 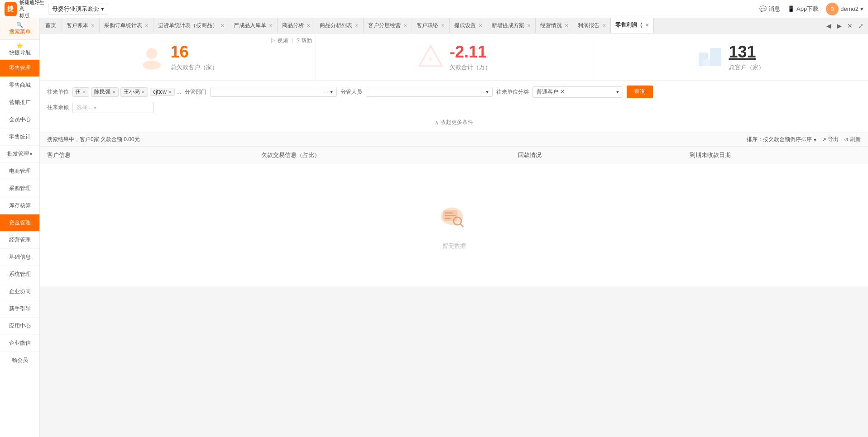 I want to click on tab-item-3: 产成品入库单 ✕, so click(x=254, y=26).